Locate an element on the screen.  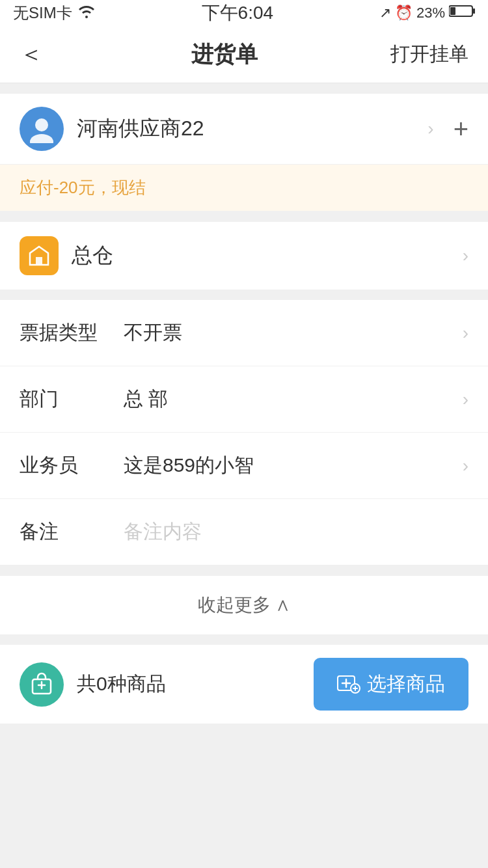
select-product-label: 选择商品 is located at coordinates (406, 685).